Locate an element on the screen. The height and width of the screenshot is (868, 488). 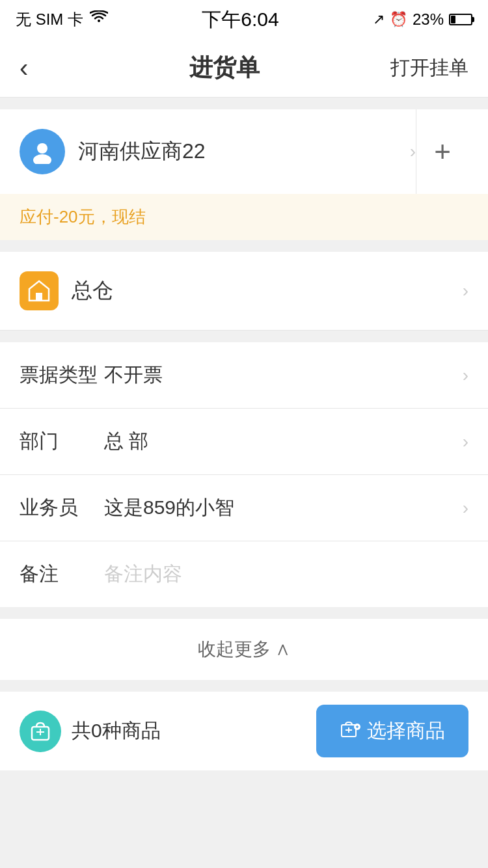
invoice-type-row: 票据类型 不开票 › is located at coordinates (244, 375).